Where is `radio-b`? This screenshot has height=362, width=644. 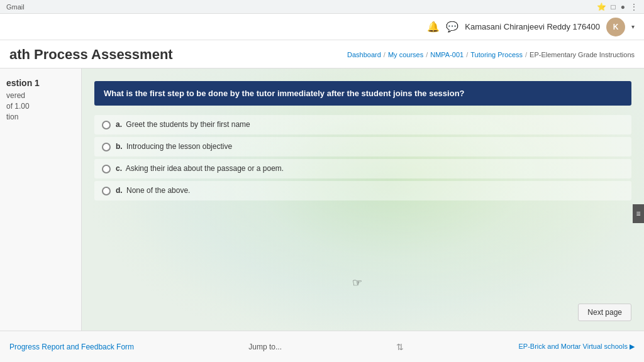
radio-b is located at coordinates (106, 147).